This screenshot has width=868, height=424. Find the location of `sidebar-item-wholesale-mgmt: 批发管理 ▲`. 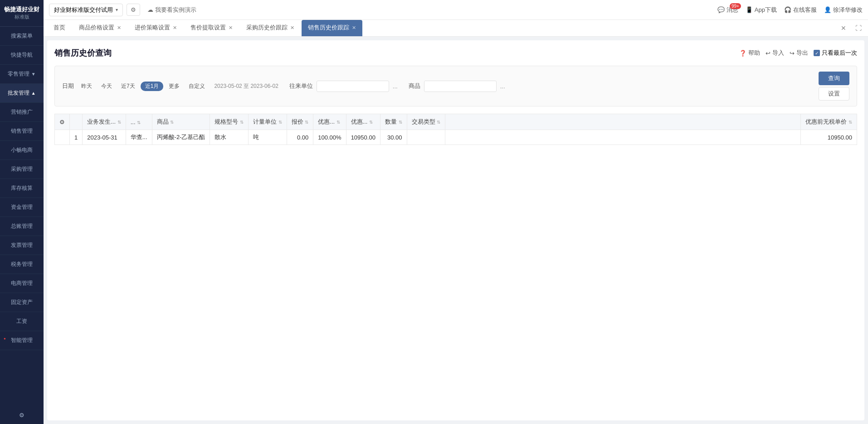

sidebar-item-wholesale-mgmt: 批发管理 ▲ is located at coordinates (22, 93).